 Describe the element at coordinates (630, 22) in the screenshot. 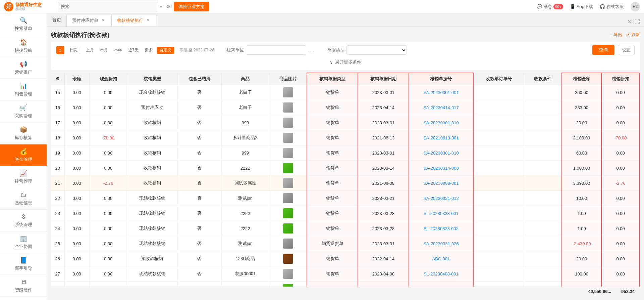

I see `tab-close-action: ✕` at that location.